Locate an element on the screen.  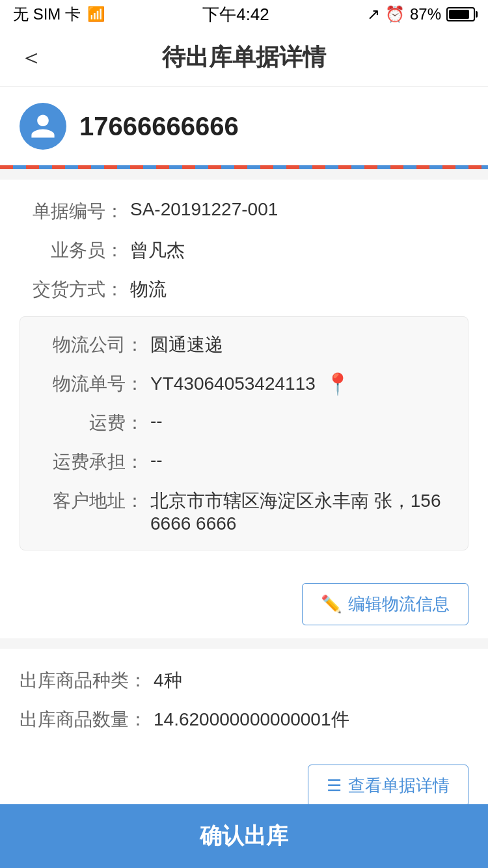
back-button: ＜ is located at coordinates (31, 57).